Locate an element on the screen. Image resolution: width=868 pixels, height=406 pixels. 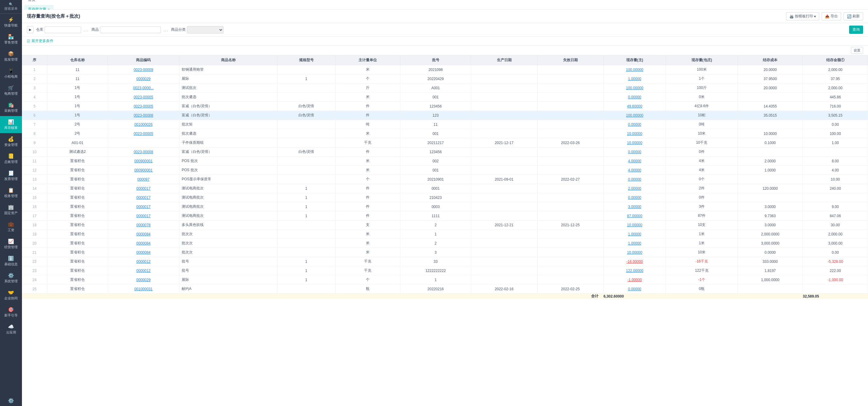
cell-unit: 斤 is located at coordinates (367, 88).